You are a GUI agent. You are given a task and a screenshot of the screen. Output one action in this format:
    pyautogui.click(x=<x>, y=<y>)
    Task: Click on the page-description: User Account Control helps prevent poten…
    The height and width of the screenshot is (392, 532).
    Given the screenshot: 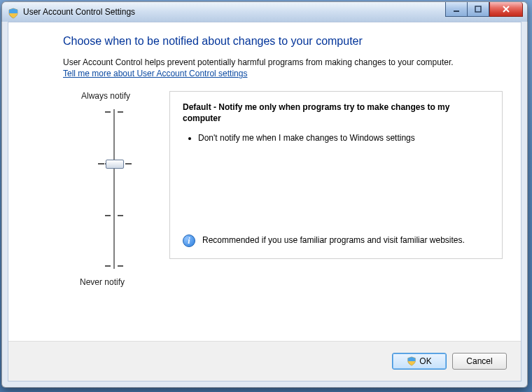 What is the action you would take?
    pyautogui.click(x=283, y=62)
    